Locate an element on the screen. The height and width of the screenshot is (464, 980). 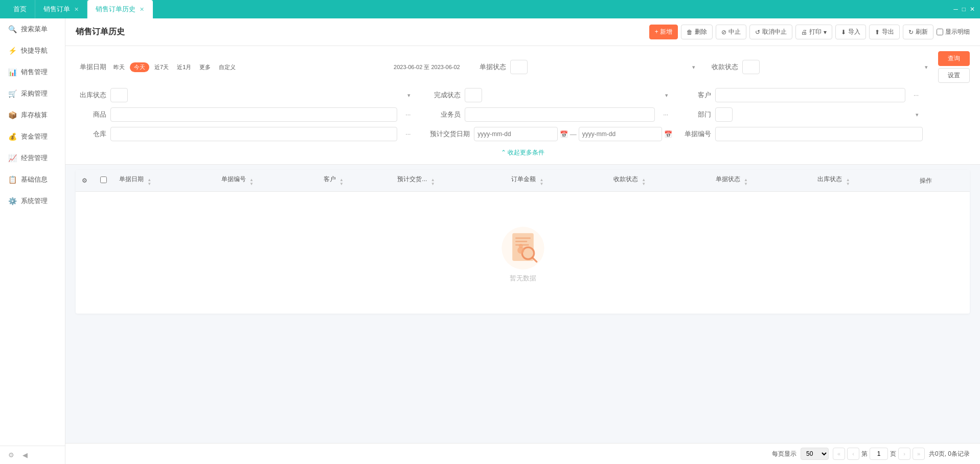
receipt-status-select is located at coordinates (751, 67).